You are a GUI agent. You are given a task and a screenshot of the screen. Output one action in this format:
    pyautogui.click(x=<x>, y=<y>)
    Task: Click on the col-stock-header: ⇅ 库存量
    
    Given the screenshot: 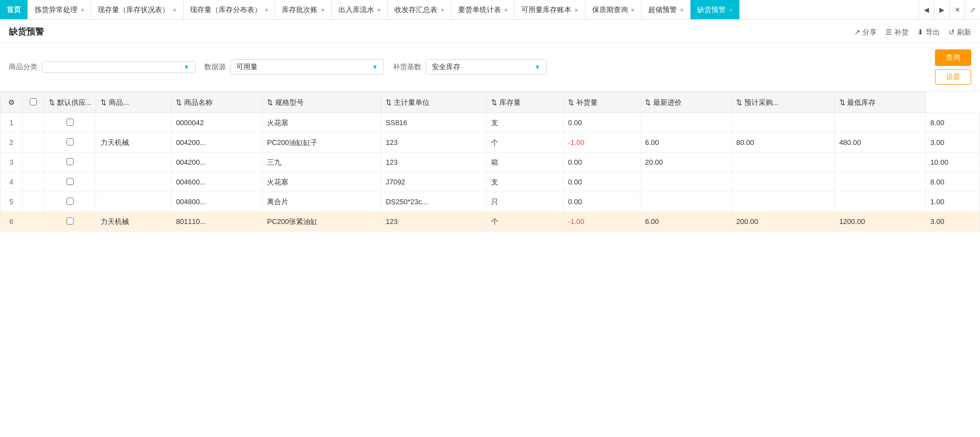 What is the action you would take?
    pyautogui.click(x=525, y=103)
    